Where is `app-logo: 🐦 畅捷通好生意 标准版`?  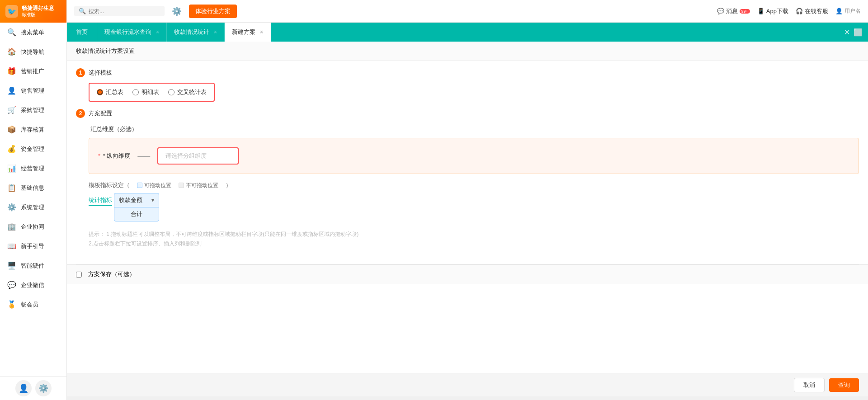
app-logo: 🐦 畅捷通好生意 标准版 is located at coordinates (33, 11).